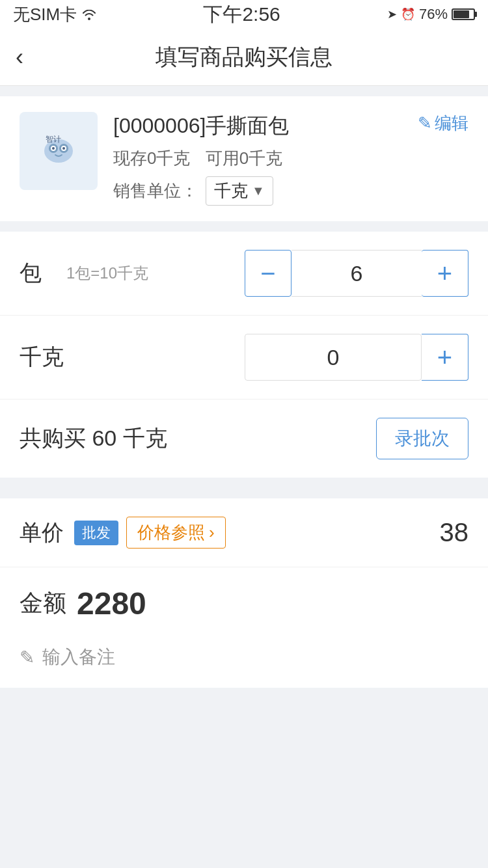 Image resolution: width=488 pixels, height=868 pixels. What do you see at coordinates (408, 14) in the screenshot?
I see `alarm-icon: ⏰` at bounding box center [408, 14].